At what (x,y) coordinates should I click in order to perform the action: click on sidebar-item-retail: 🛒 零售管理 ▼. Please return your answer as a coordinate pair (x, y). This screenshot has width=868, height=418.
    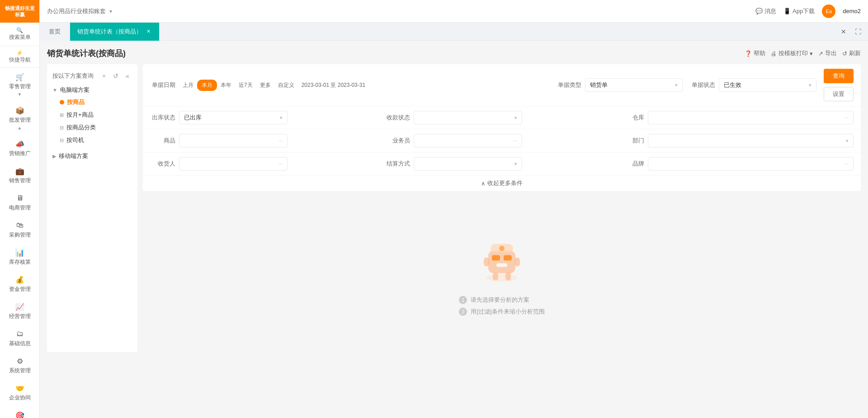
    Looking at the image, I should click on (20, 85).